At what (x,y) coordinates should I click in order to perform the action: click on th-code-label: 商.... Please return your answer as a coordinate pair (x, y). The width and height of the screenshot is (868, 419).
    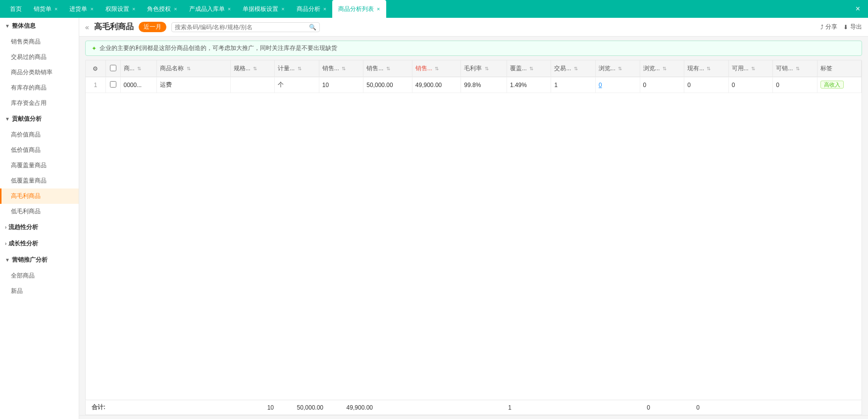
    Looking at the image, I should click on (129, 68).